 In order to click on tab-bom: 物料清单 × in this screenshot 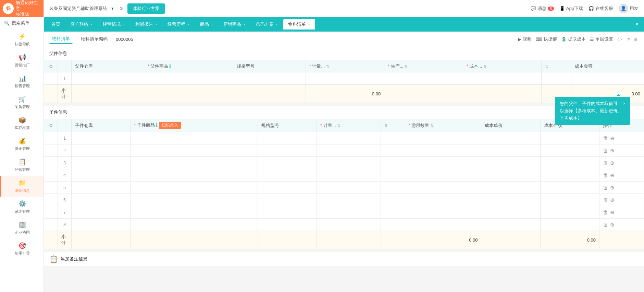, I will do `click(299, 24)`.